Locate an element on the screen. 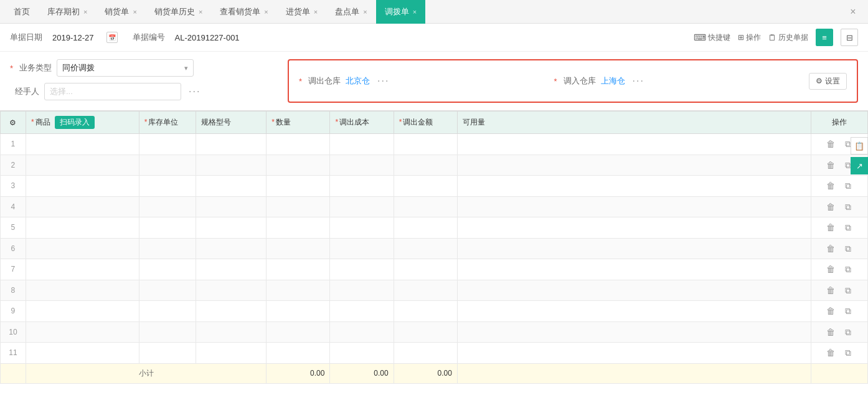 The height and width of the screenshot is (395, 868). row-8-available is located at coordinates (634, 290).